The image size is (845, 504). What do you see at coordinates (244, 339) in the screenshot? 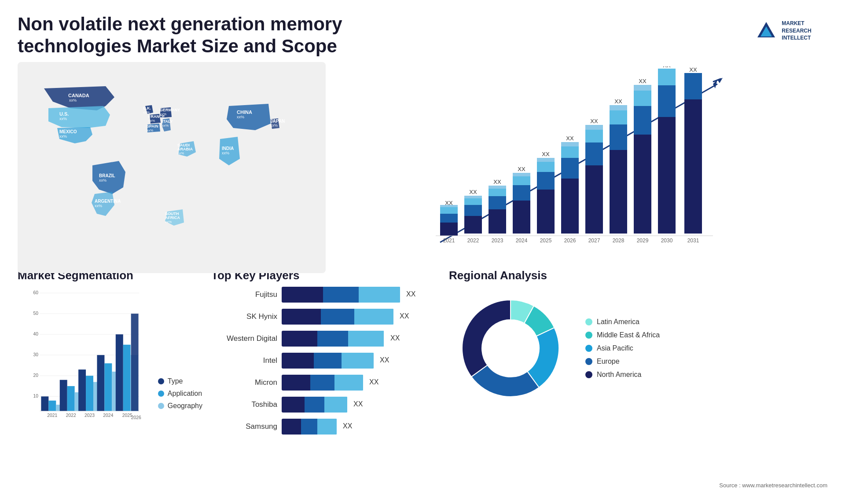
I see `player-name: Western Digital` at bounding box center [244, 339].